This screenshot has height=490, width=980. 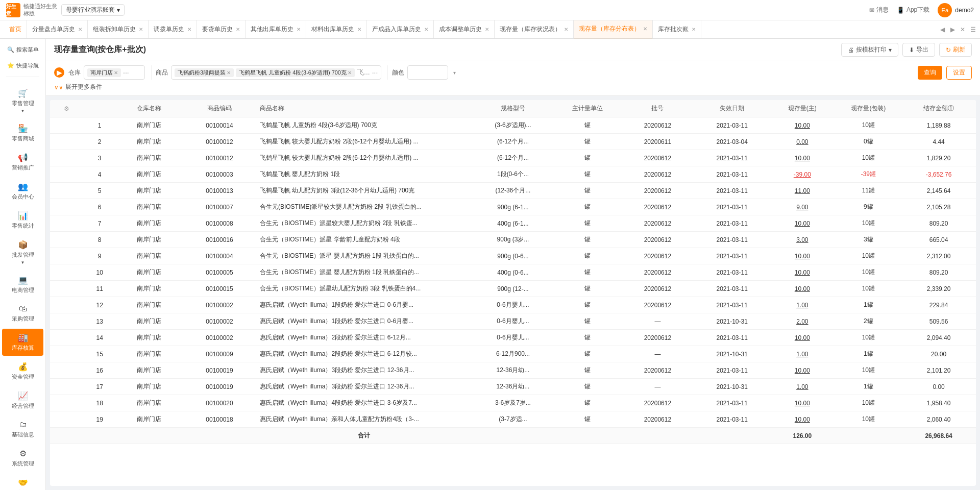 What do you see at coordinates (732, 191) in the screenshot?
I see `row-expire-cell: 2021-03-11` at bounding box center [732, 191].